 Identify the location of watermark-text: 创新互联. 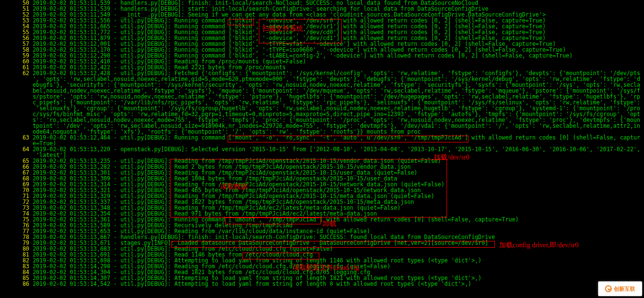
(624, 289).